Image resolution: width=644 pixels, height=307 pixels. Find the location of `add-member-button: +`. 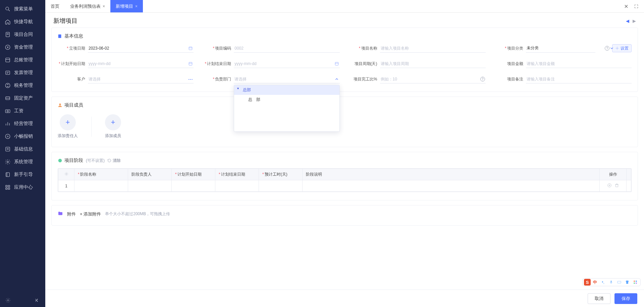

add-member-button: + is located at coordinates (113, 122).